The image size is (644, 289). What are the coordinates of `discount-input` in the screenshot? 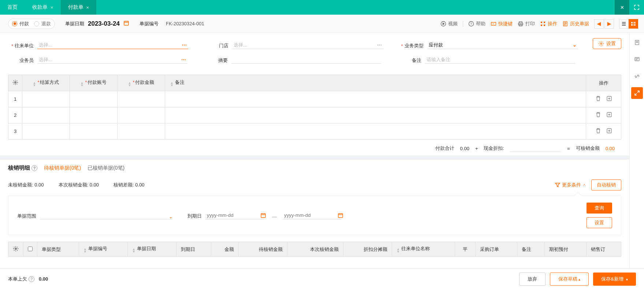 It's located at (536, 148).